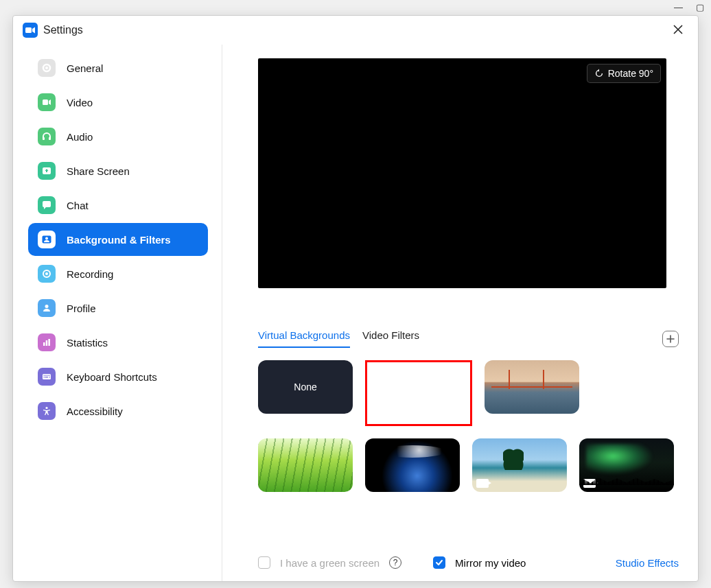 The width and height of the screenshot is (711, 588). Describe the element at coordinates (490, 563) in the screenshot. I see `mirror-video-label: Mirror my video` at that location.